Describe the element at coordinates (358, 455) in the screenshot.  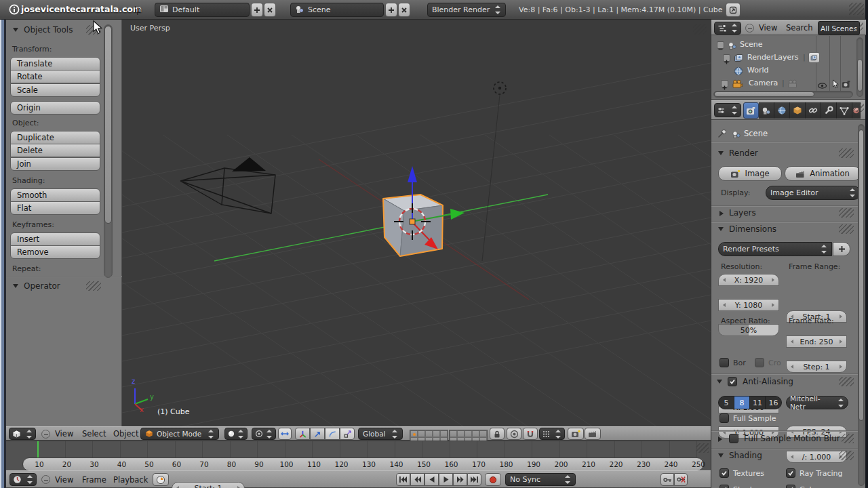
I see `timeline-canvas: 1020304050607080901001101201301401501601…` at that location.